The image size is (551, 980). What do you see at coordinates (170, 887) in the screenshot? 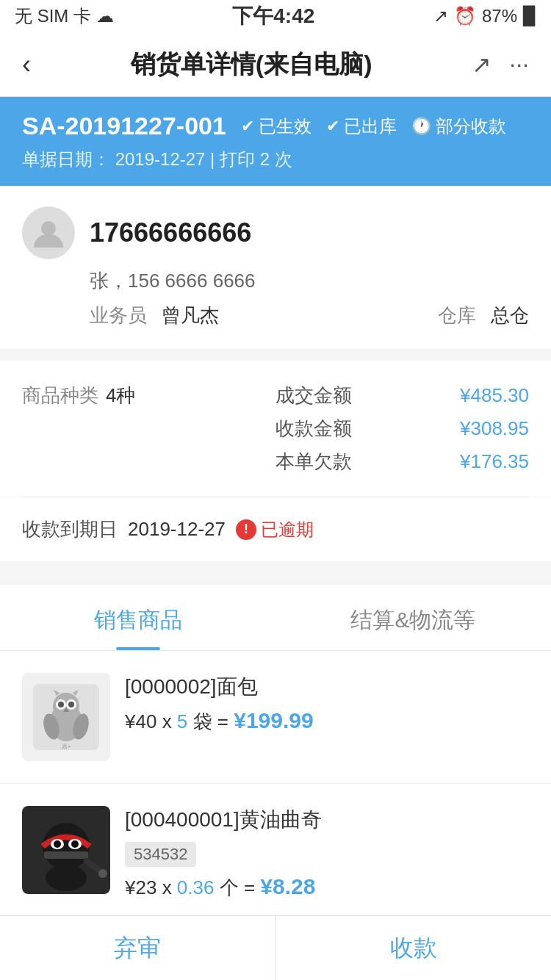
I see `product-multiply-2: x` at bounding box center [170, 887].